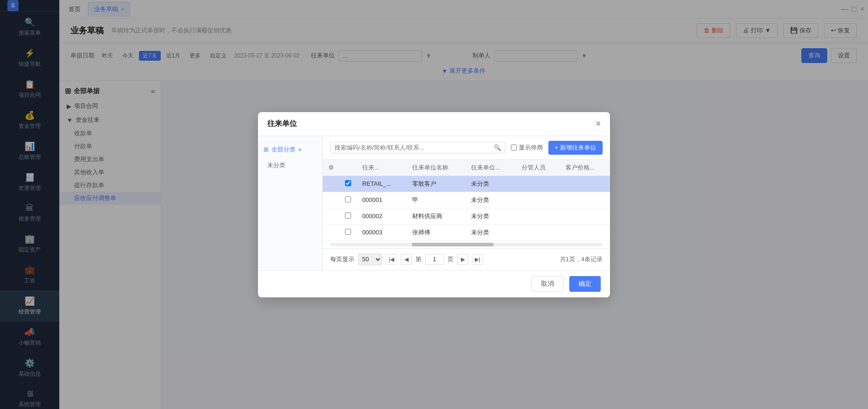  Describe the element at coordinates (434, 259) in the screenshot. I see `current-page-input` at that location.